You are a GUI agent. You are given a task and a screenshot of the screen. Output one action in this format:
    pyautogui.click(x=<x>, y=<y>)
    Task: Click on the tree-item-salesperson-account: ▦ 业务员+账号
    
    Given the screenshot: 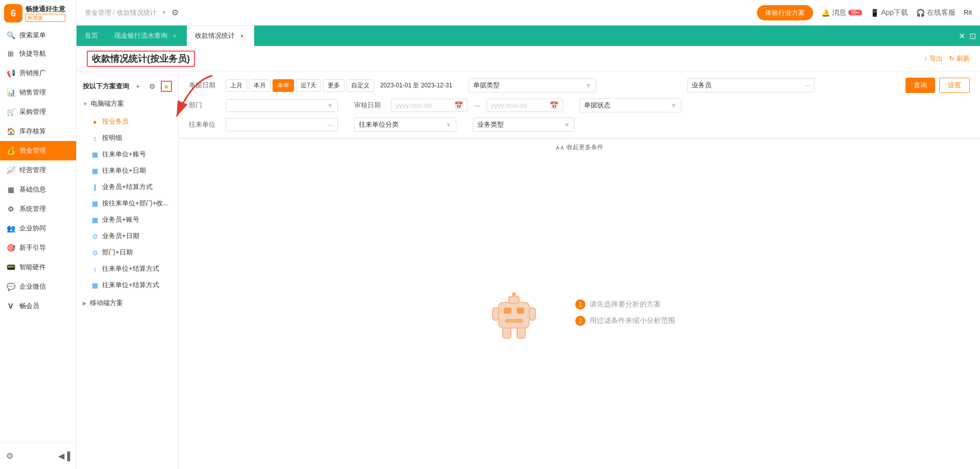 What is the action you would take?
    pyautogui.click(x=128, y=220)
    